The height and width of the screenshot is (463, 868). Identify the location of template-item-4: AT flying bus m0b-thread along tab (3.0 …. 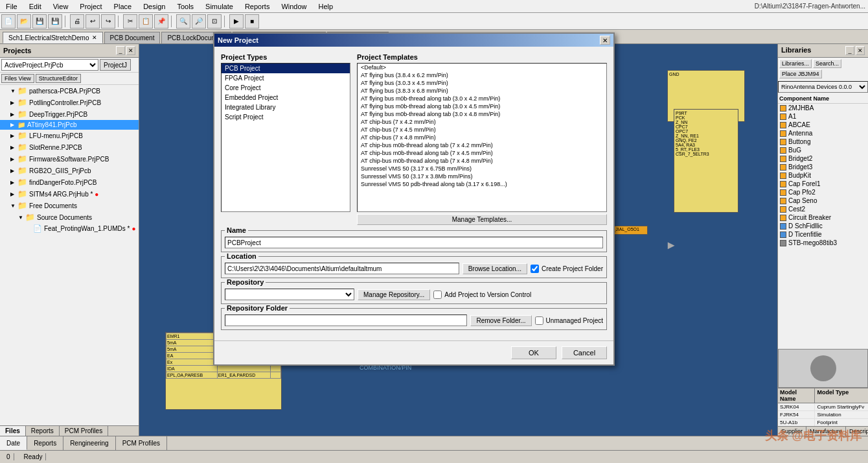
(482, 99).